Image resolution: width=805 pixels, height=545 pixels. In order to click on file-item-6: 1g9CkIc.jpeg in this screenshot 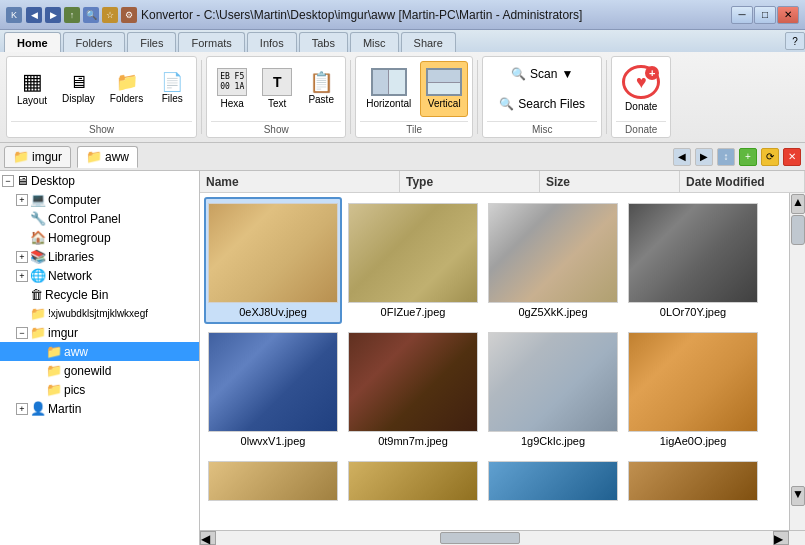, I will do `click(553, 390)`.